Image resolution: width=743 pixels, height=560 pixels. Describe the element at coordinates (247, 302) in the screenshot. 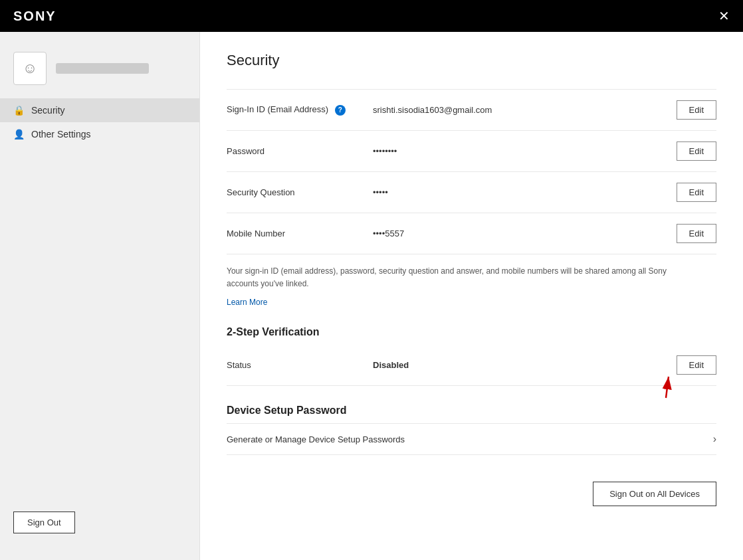

I see `learn-more-link: Learn More` at that location.